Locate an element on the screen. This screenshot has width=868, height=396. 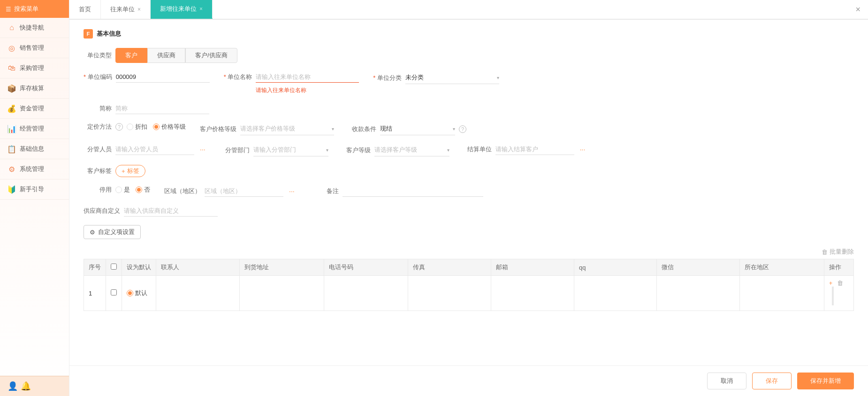
system-icon: ⚙ is located at coordinates (12, 169).